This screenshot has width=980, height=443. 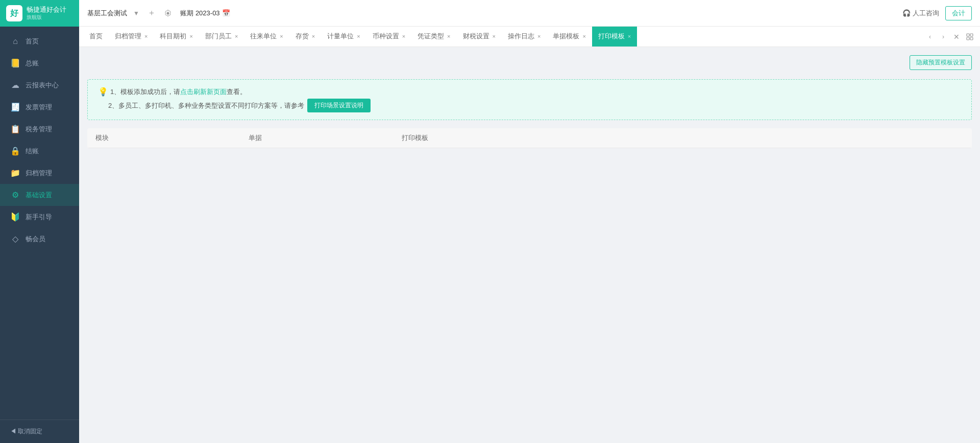 I want to click on print-scene-button: 打印场景设置说明, so click(x=339, y=105).